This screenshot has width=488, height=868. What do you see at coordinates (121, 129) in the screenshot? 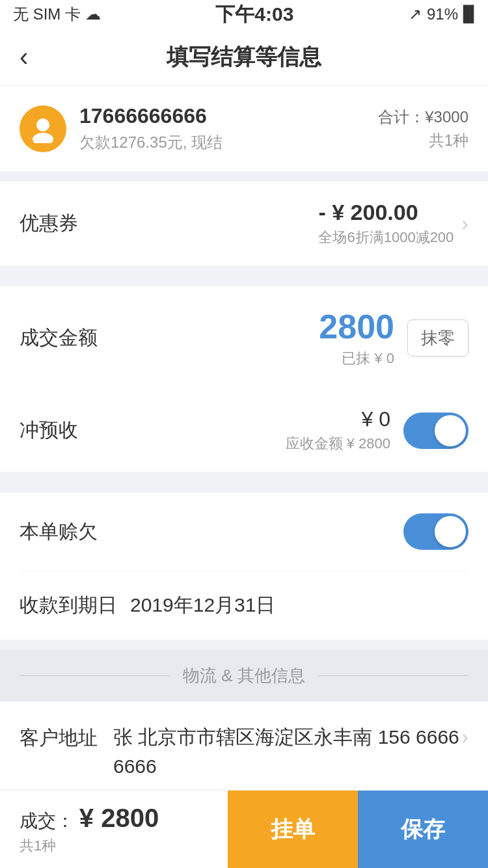
I see `customer-left: 17666666666 欠款1276.35元, 现结` at bounding box center [121, 129].